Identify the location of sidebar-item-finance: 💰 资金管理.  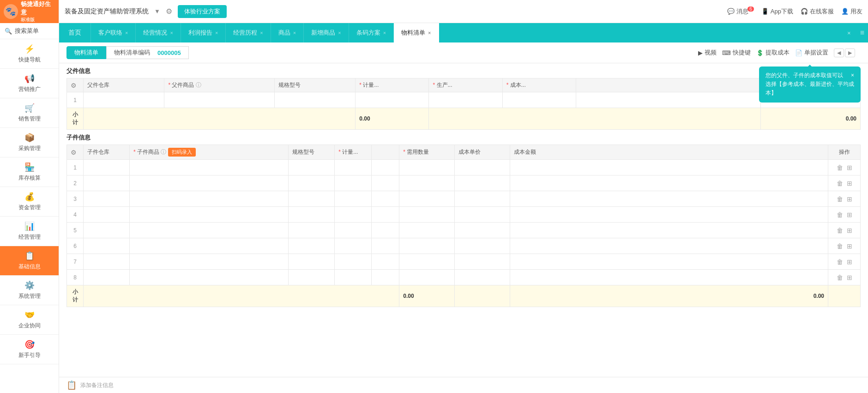
(30, 202).